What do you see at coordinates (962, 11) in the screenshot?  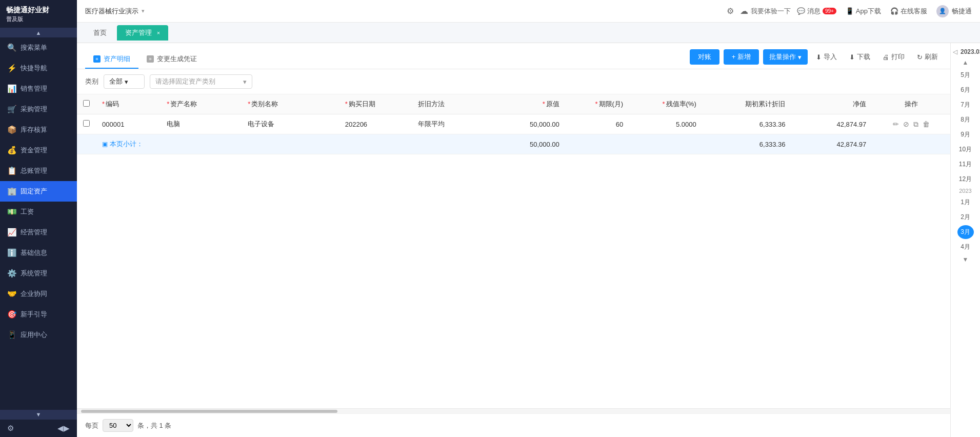 I see `username: 畅捷通` at bounding box center [962, 11].